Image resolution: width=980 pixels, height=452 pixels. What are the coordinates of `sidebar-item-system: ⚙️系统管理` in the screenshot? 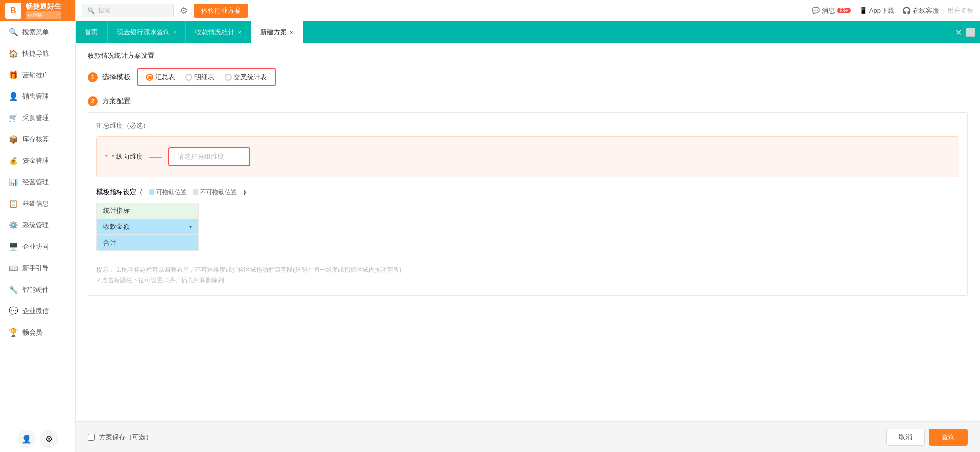 It's located at (38, 225).